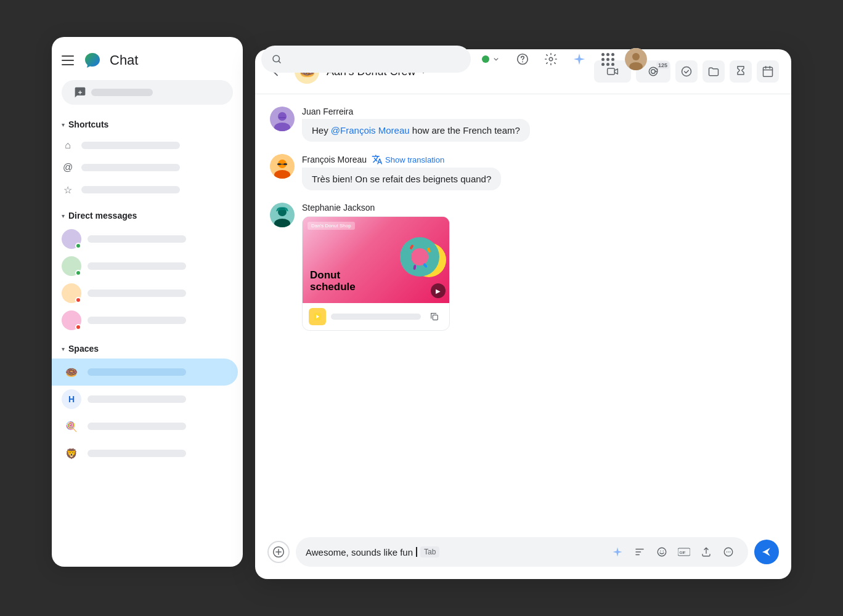 This screenshot has height=616, width=843. What do you see at coordinates (145, 399) in the screenshot?
I see `space-item-h: H` at bounding box center [145, 399].